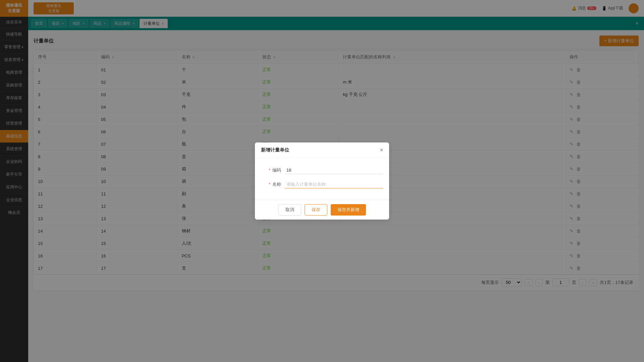 The image size is (644, 362). I want to click on modal-footer: 取消 保存 保存并新增, so click(322, 210).